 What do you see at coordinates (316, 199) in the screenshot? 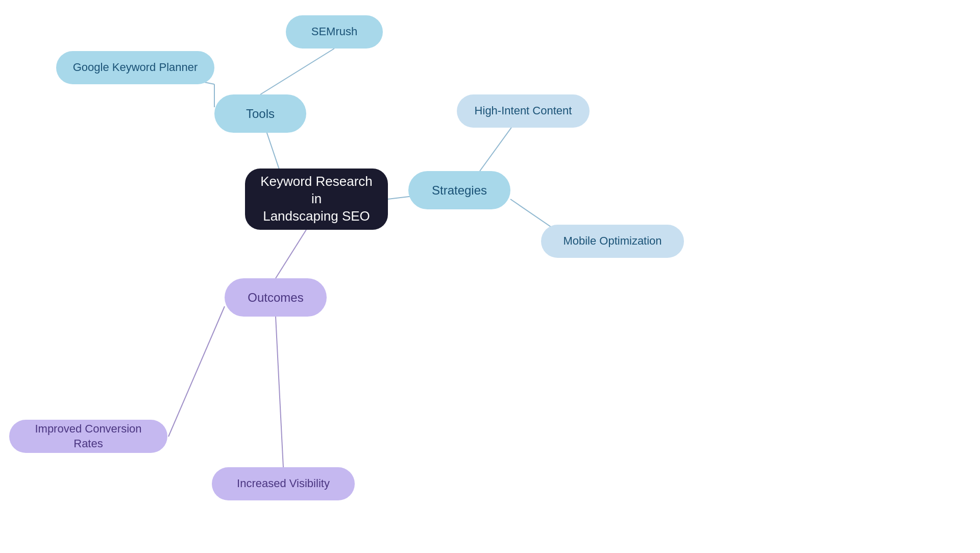
I see `center-node: Keyword Research in Landscaping SEO` at bounding box center [316, 199].